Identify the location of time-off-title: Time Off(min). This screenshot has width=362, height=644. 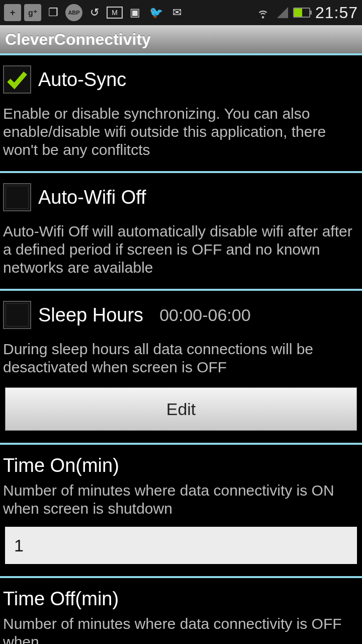
(181, 599).